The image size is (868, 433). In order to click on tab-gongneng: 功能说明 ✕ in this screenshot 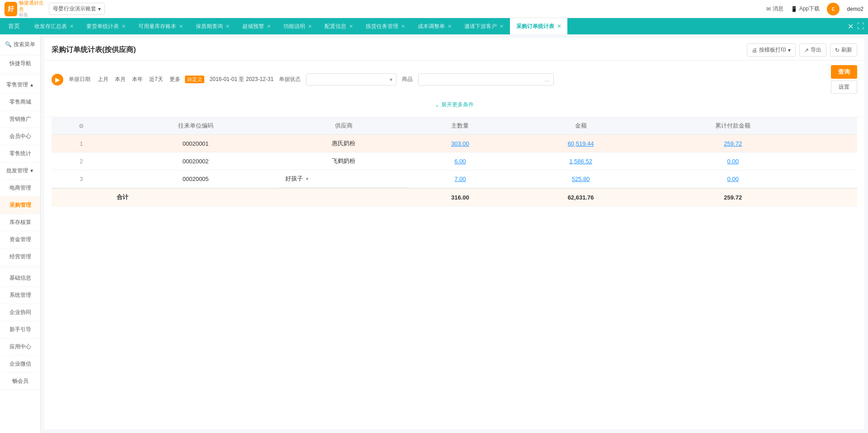, I will do `click(297, 26)`.